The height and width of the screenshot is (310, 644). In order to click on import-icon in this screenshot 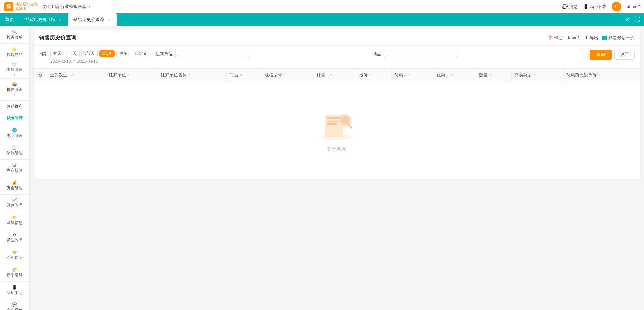, I will do `click(569, 38)`.